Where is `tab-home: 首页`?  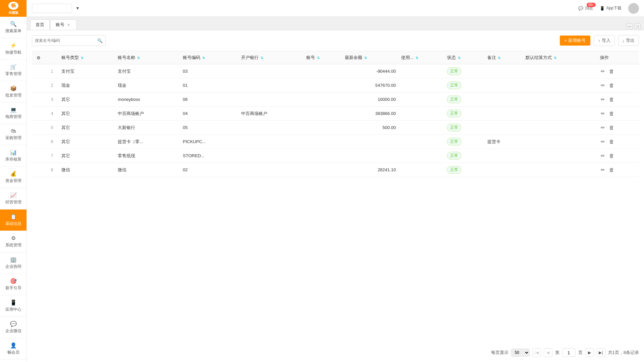 tab-home: 首页 is located at coordinates (40, 25).